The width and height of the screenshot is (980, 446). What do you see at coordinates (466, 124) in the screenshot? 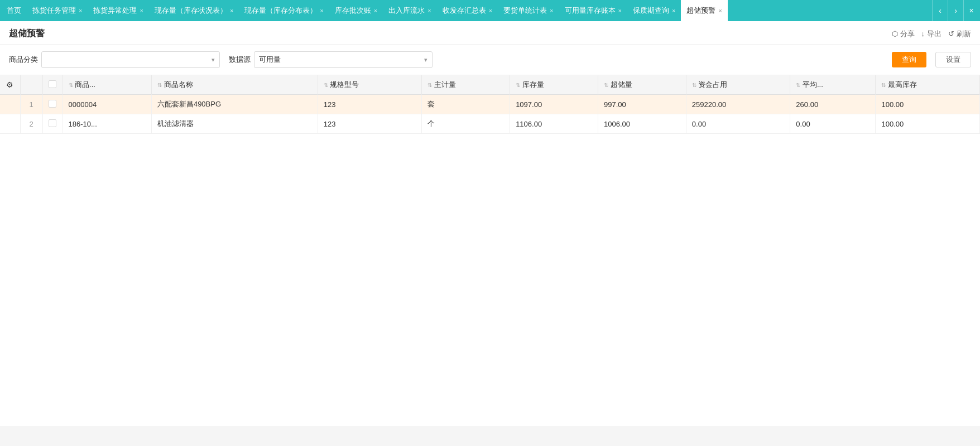
I see `row-unit: 个` at bounding box center [466, 124].